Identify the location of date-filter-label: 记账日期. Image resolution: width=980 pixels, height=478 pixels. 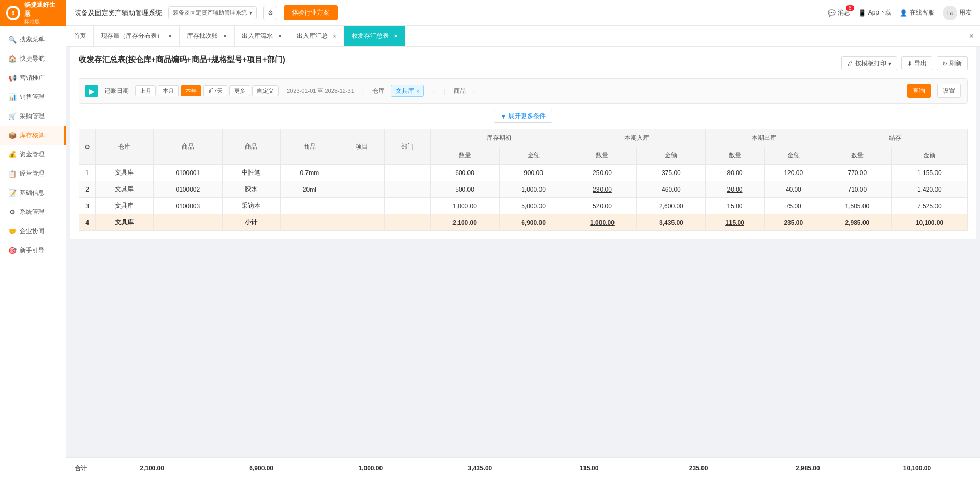
(116, 91).